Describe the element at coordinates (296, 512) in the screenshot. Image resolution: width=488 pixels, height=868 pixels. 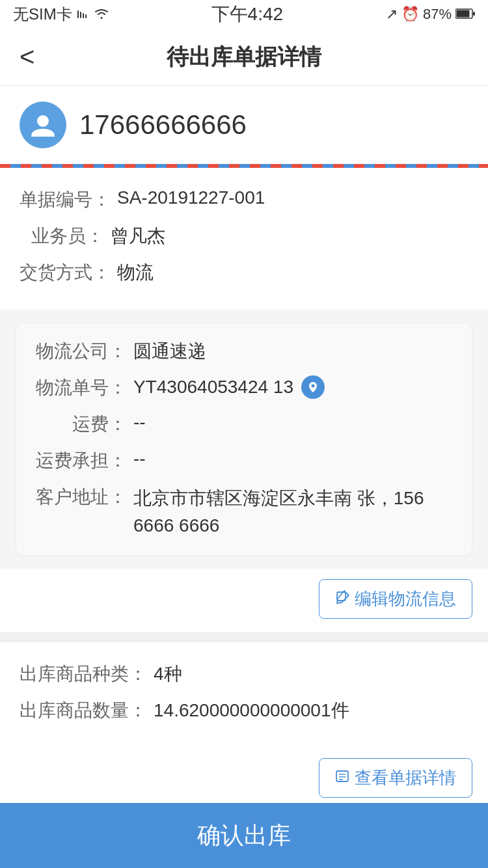
I see `address-value: 北京市市辖区海淀区永丰南 张，156 6666 6666` at that location.